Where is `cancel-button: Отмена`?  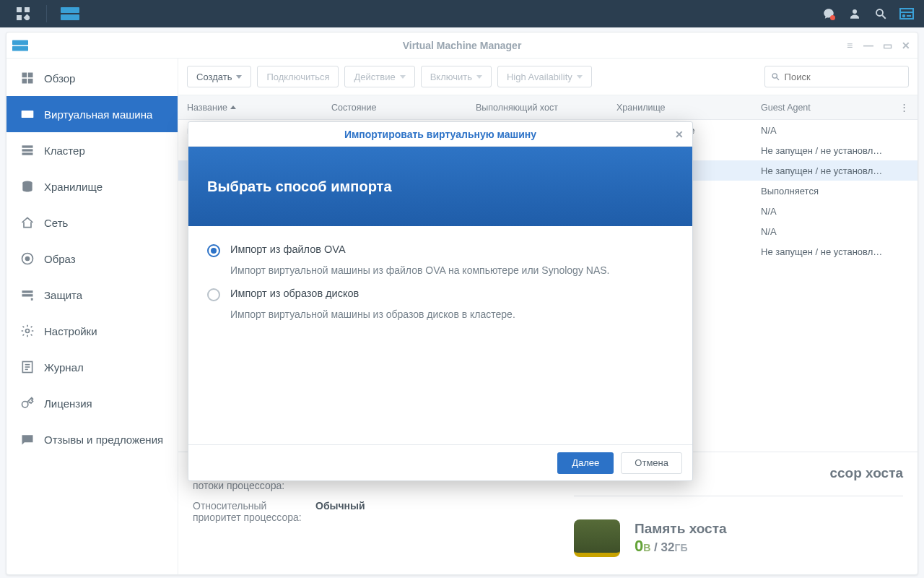 cancel-button: Отмена is located at coordinates (651, 463).